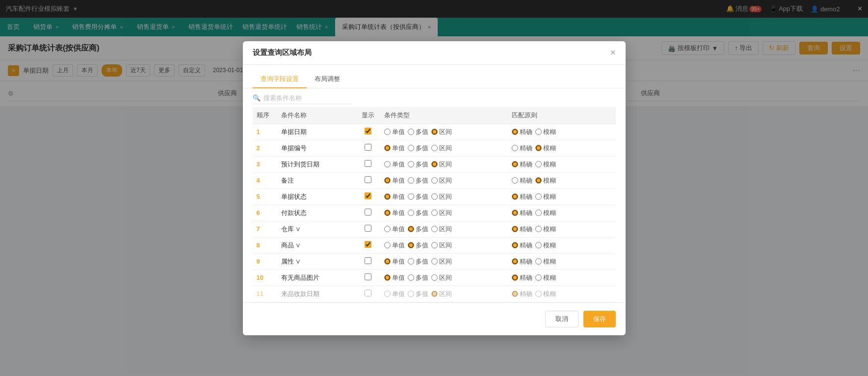 The image size is (868, 376). I want to click on settings-modal: 设置查询区域布局 × 查询字段设置 布局调整 🔍 顺序 条件名称 显示, so click(434, 74).